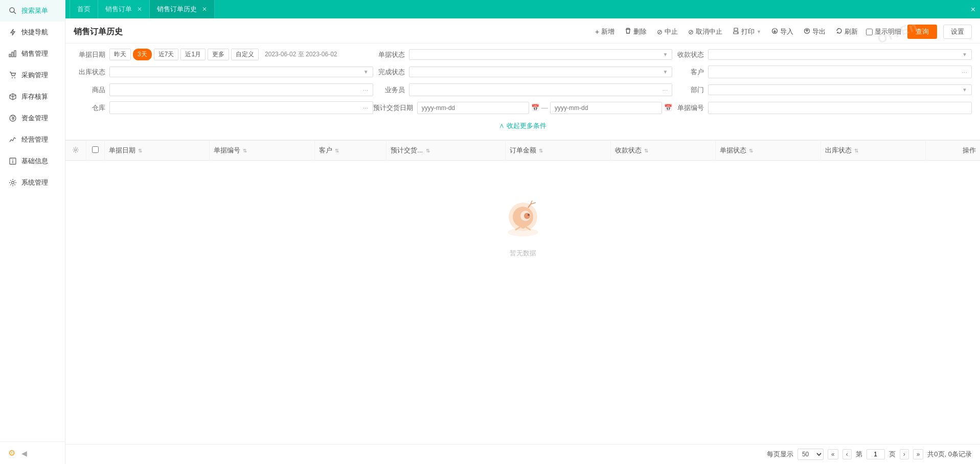 Image resolution: width=980 pixels, height=464 pixels. What do you see at coordinates (523, 90) in the screenshot?
I see `filter-cell-salesman: 业务员 ···` at bounding box center [523, 90].